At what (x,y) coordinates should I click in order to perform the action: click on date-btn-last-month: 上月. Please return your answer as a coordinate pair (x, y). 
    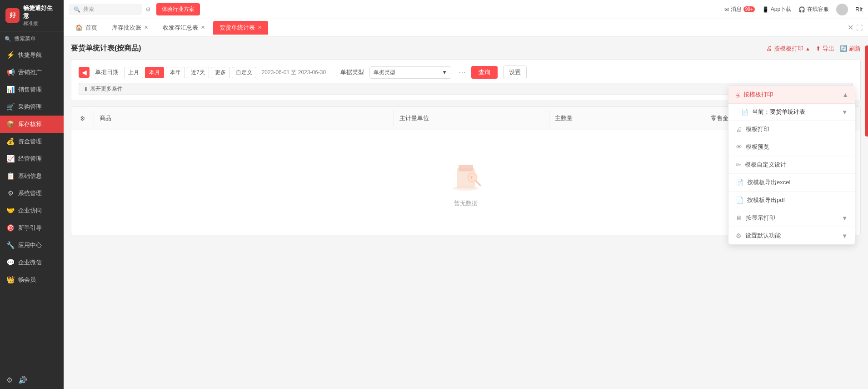
    Looking at the image, I should click on (134, 73).